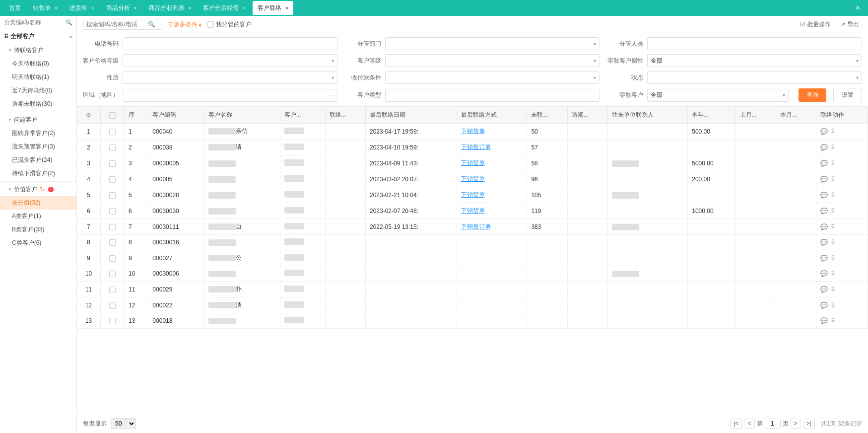  Describe the element at coordinates (809, 424) in the screenshot. I see `last-page-btn: >|` at that location.